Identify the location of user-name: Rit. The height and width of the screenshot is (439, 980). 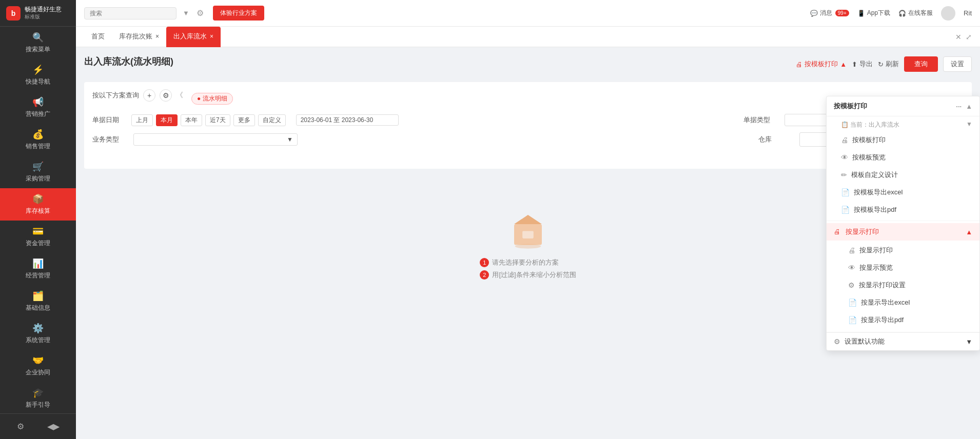
(968, 13).